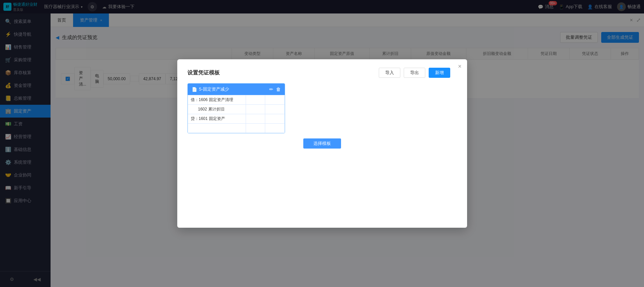 Image resolution: width=644 pixels, height=287 pixels. I want to click on template-credit-row-1: 贷：1601 固定资产, so click(236, 119).